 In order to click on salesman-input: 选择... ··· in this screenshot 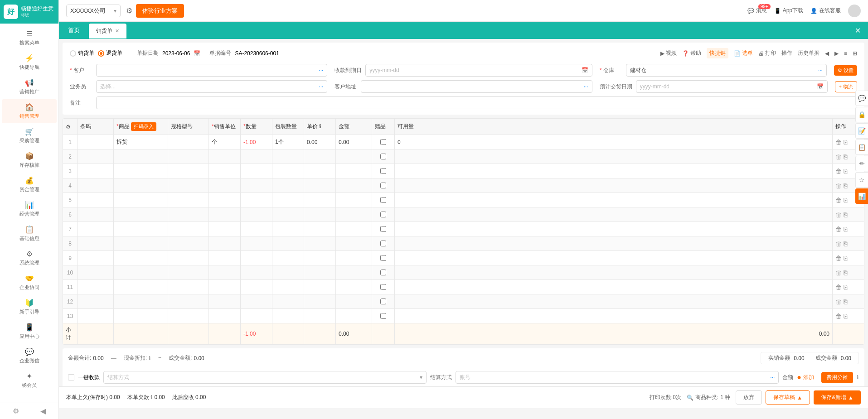, I will do `click(212, 87)`.